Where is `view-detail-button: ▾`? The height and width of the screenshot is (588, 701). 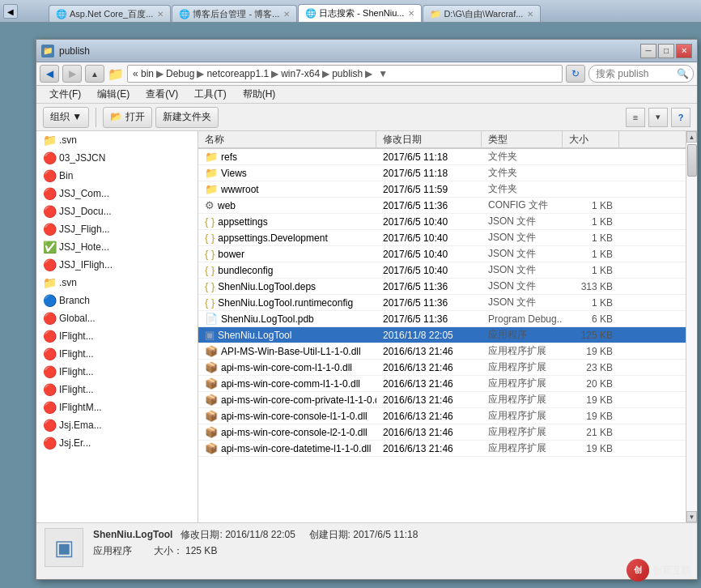 view-detail-button: ▾ is located at coordinates (658, 117).